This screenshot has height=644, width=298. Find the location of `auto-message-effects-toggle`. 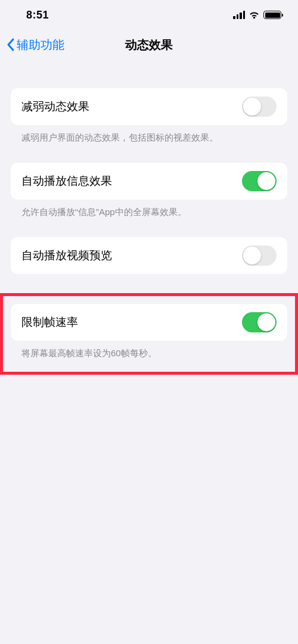

auto-message-effects-toggle is located at coordinates (259, 181).